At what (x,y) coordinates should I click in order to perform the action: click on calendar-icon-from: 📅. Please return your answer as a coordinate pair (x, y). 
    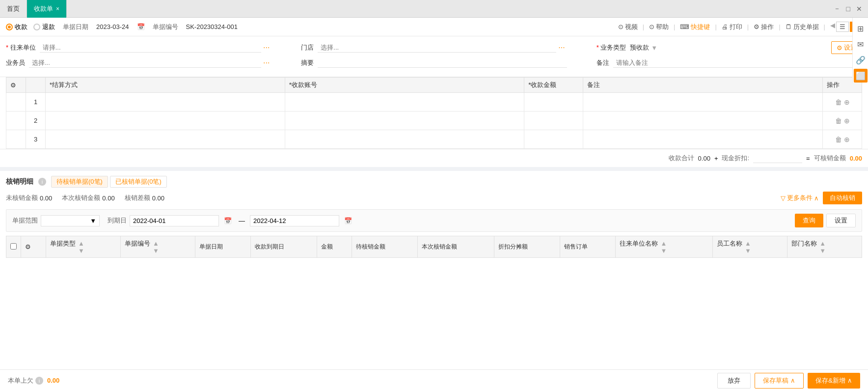
    Looking at the image, I should click on (228, 221).